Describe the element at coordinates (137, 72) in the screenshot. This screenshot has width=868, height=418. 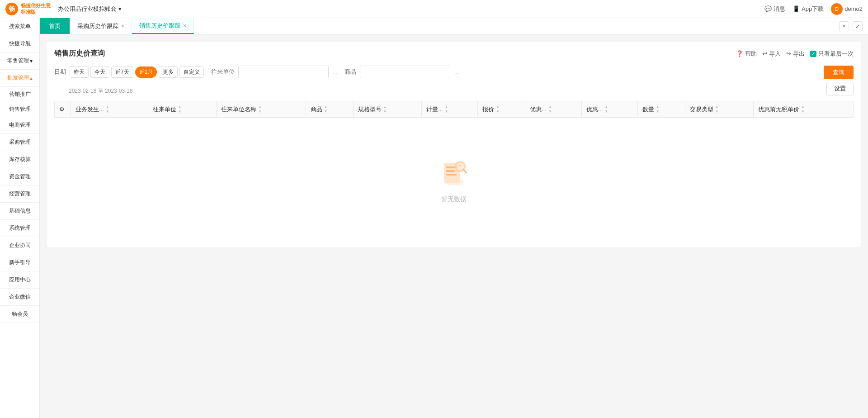
I see `date-buttons: 昨天 今天 近7天 近1月 更多 自定义` at that location.